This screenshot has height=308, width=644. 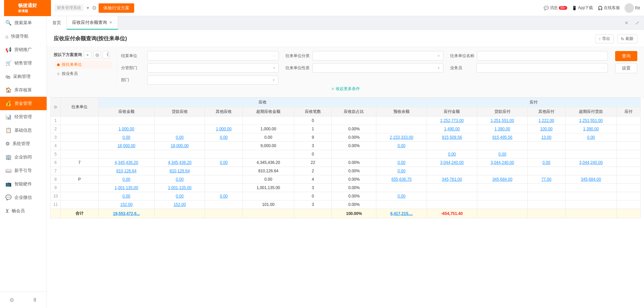 What do you see at coordinates (627, 39) in the screenshot?
I see `refresh-button: ↻ 刷新` at bounding box center [627, 39].